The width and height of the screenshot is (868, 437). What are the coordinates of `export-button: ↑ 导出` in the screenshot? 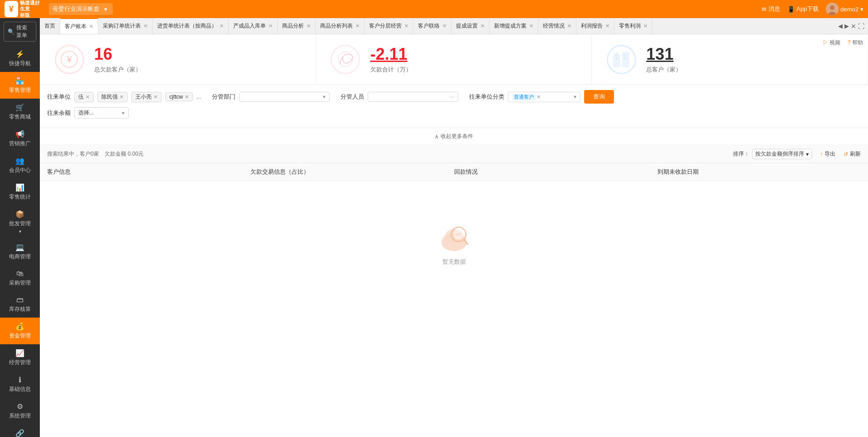 It's located at (828, 154).